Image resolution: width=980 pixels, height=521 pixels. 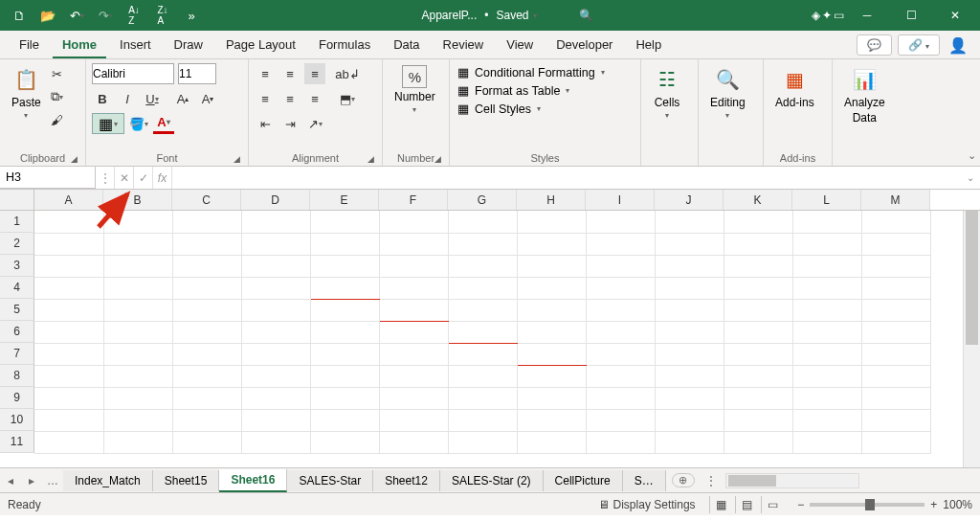 What do you see at coordinates (347, 99) in the screenshot?
I see `merge-center-button: ⬒▾` at bounding box center [347, 99].